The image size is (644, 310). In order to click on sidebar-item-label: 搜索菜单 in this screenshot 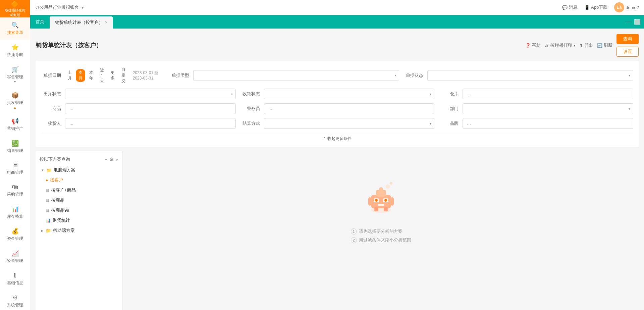, I will do `click(15, 33)`.